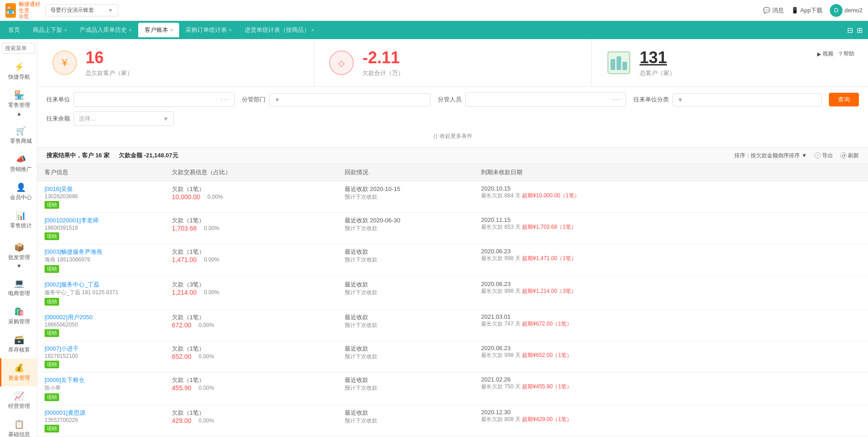 This screenshot has width=868, height=437. I want to click on tab-inventory-stats: 进货单统计表（按商品） ×, so click(279, 30).